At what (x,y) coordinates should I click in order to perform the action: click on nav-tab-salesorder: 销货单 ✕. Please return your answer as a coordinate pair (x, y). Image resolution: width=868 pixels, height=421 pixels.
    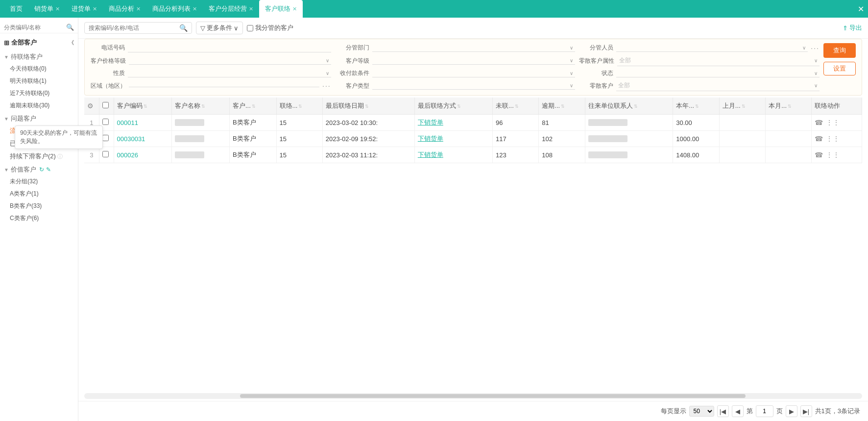
    Looking at the image, I should click on (47, 9).